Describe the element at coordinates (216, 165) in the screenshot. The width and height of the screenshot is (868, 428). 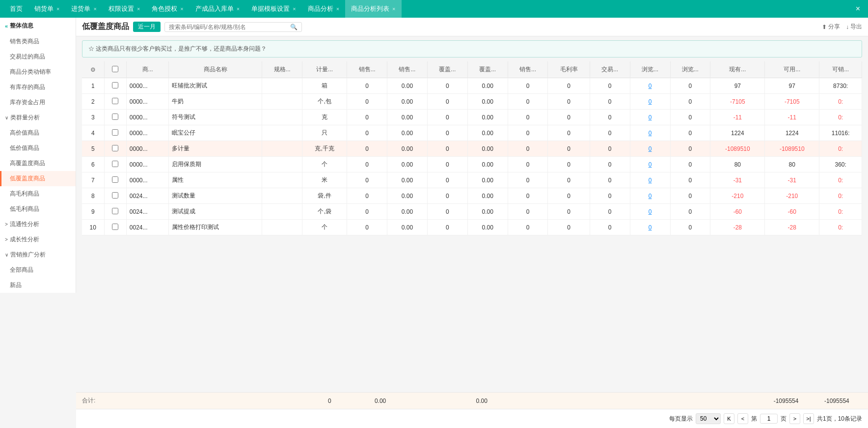
I see `cell-name: 启用保质期` at that location.